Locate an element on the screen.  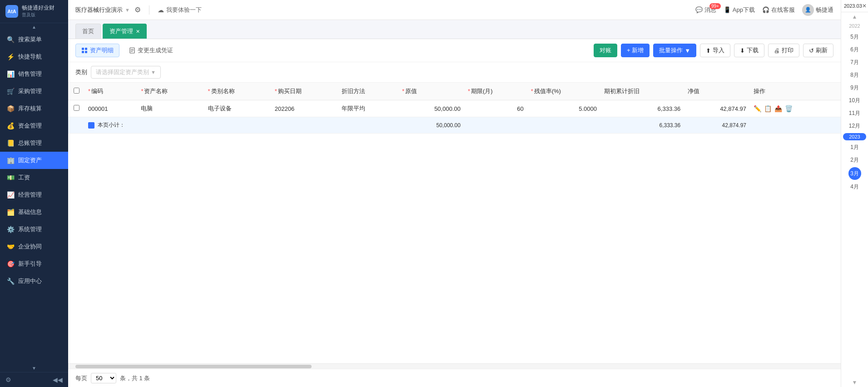
sidebar-item-management: 📈 经营管理 is located at coordinates (34, 195).